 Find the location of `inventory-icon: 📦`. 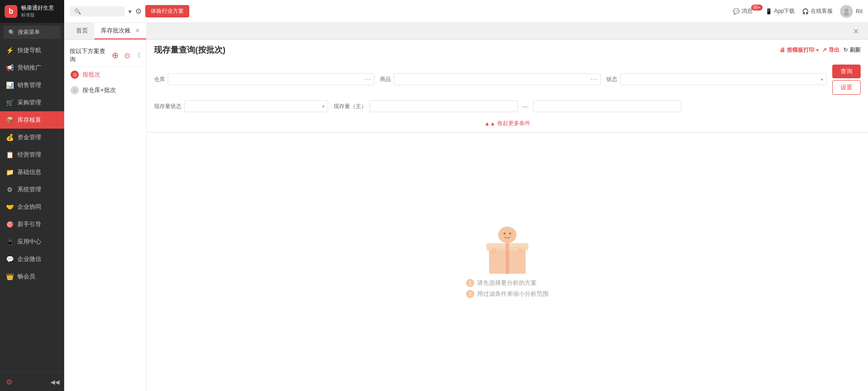

inventory-icon: 📦 is located at coordinates (10, 120).